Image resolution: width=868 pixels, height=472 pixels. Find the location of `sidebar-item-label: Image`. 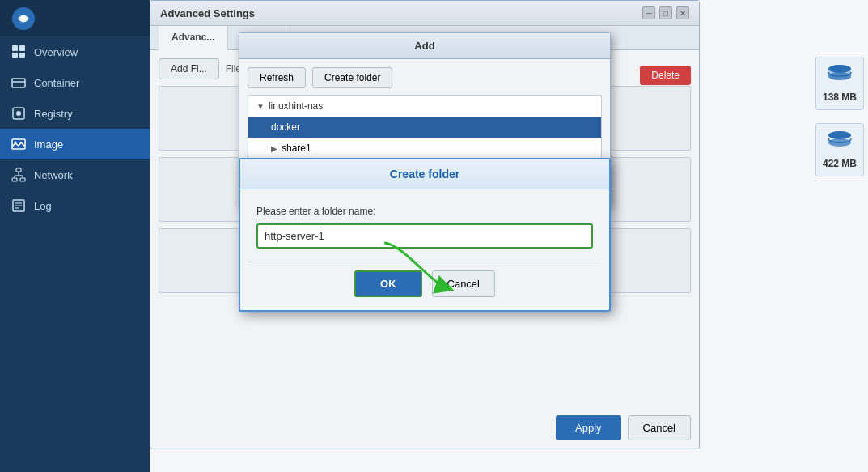

sidebar-item-label: Image is located at coordinates (49, 144).